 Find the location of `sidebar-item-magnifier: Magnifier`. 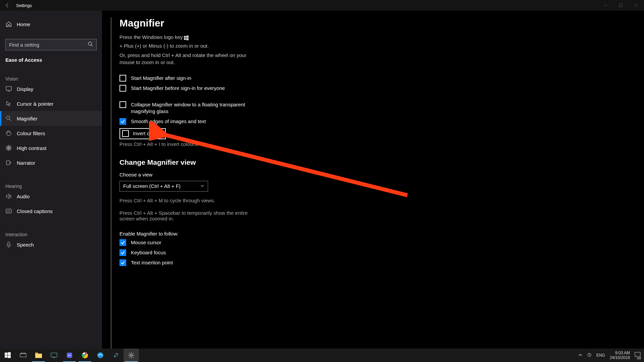

sidebar-item-magnifier: Magnifier is located at coordinates (51, 118).